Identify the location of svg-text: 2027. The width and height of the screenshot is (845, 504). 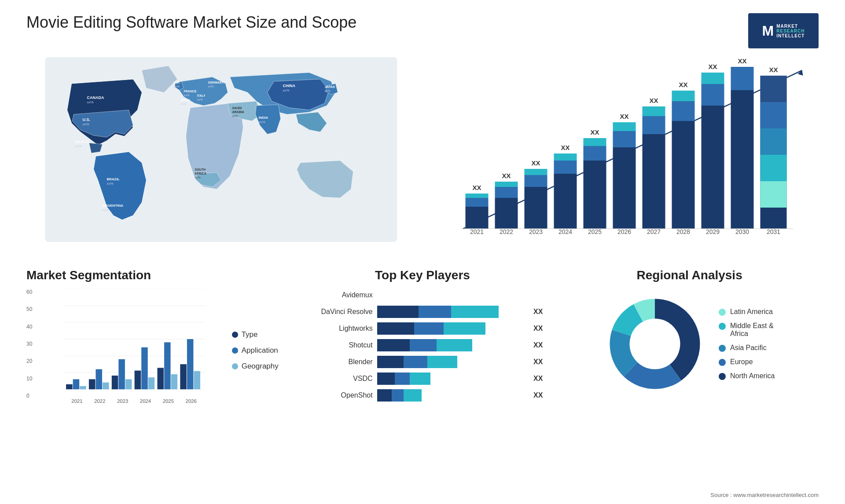
(654, 232).